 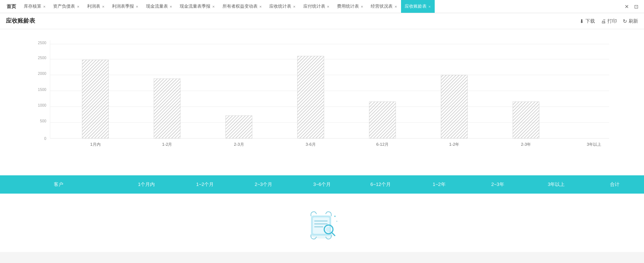 What do you see at coordinates (282, 7) in the screenshot?
I see `tab-ar-stat: 应收统计表 ×` at bounding box center [282, 7].